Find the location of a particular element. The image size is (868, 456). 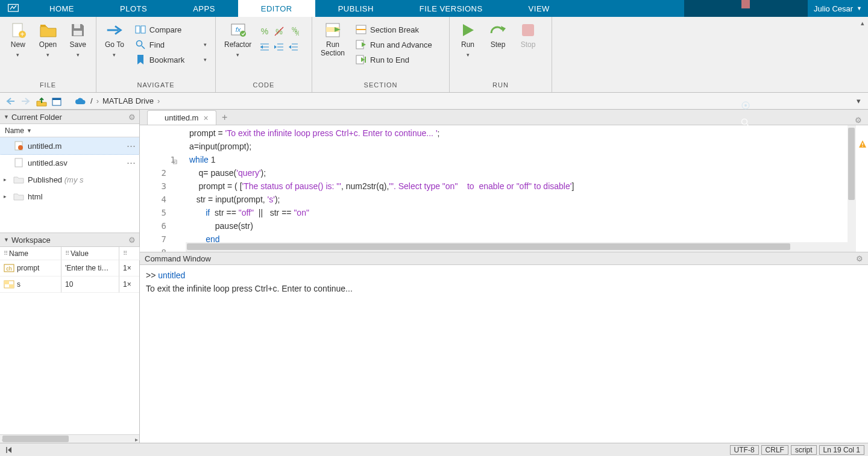

nav-back-icon is located at coordinates (10, 101).